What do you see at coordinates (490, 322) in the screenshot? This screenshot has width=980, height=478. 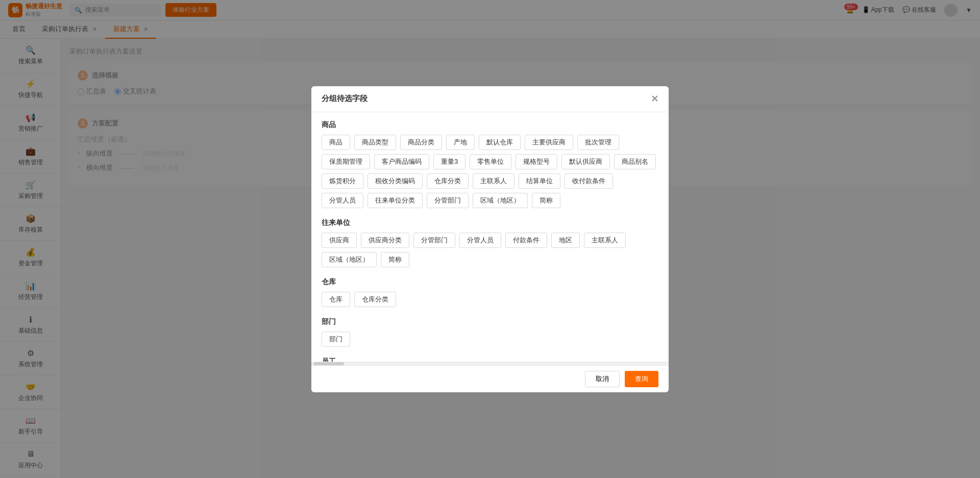 I see `section-dept-title: 部门` at bounding box center [490, 322].